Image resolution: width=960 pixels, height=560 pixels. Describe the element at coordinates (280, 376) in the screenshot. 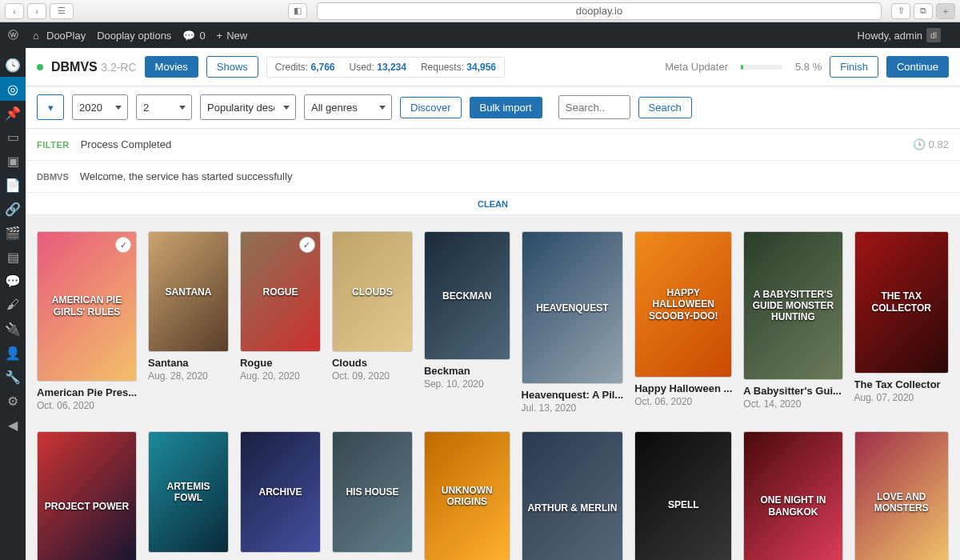

I see `movie-date: Aug. 20, 2020` at that location.